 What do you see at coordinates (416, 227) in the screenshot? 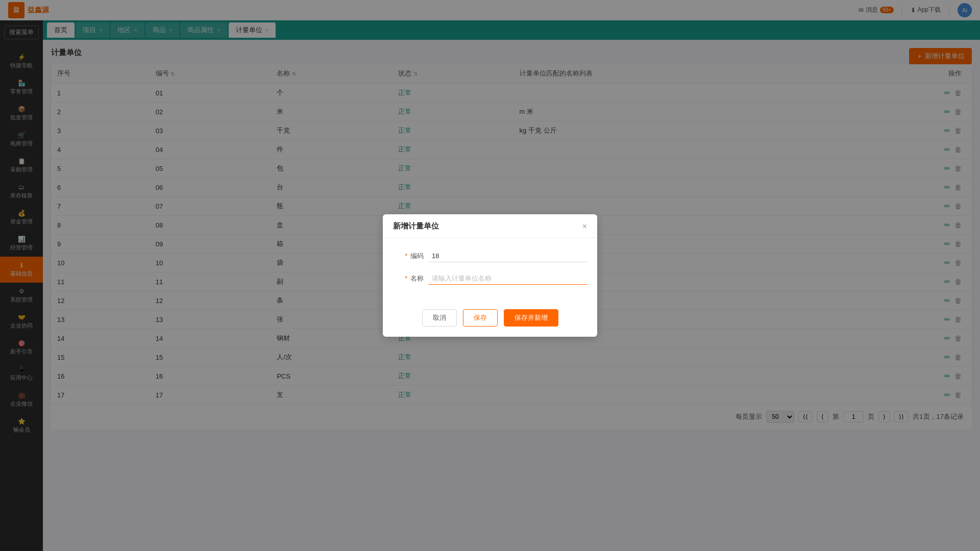
I see `modal-title: 新增计量单位` at bounding box center [416, 227].